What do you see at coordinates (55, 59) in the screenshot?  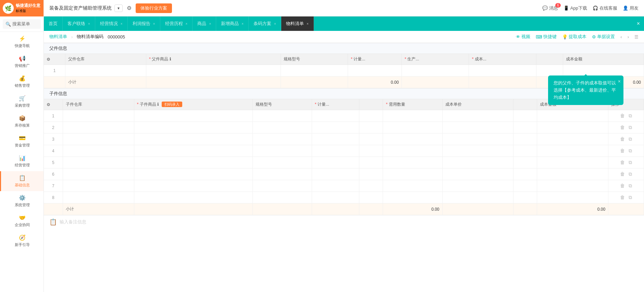 I see `parent-col-settings: ⚙` at bounding box center [55, 59].